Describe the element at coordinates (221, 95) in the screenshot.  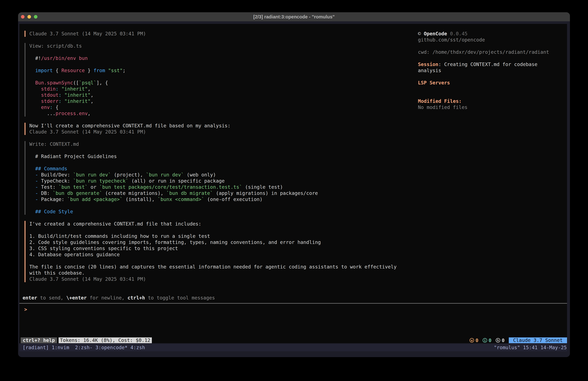
I see `text-line: stdout: "inherit",` at that location.